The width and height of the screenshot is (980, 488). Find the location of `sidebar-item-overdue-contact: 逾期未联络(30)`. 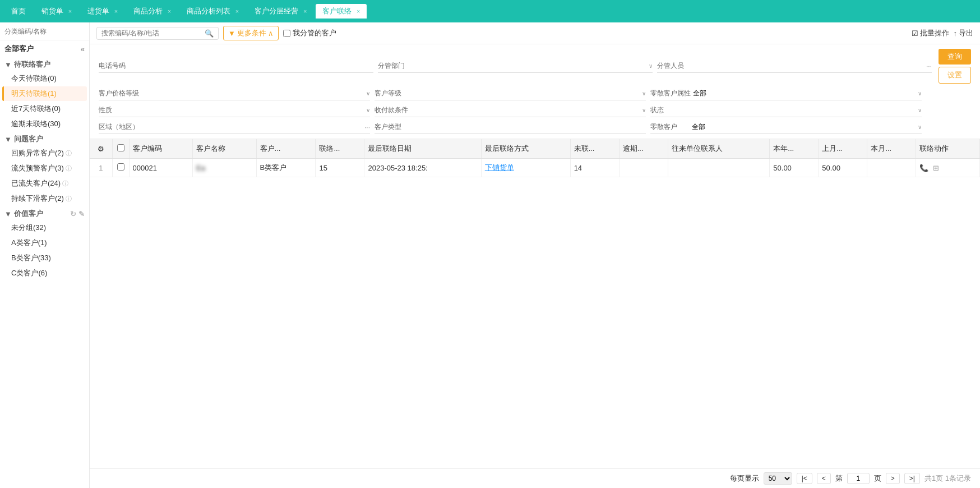

sidebar-item-overdue-contact: 逾期未联络(30) is located at coordinates (45, 124).